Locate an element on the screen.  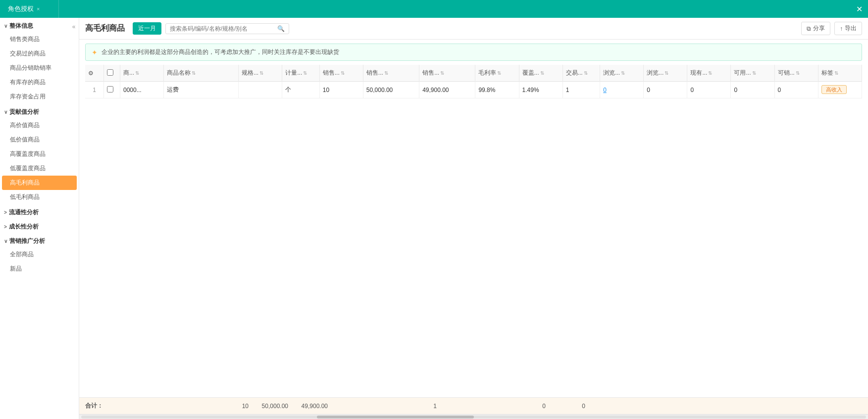
search-input is located at coordinates (223, 29).